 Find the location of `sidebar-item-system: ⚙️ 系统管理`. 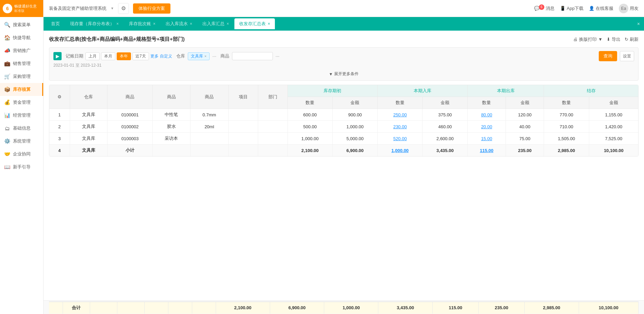

sidebar-item-system: ⚙️ 系统管理 is located at coordinates (22, 141).